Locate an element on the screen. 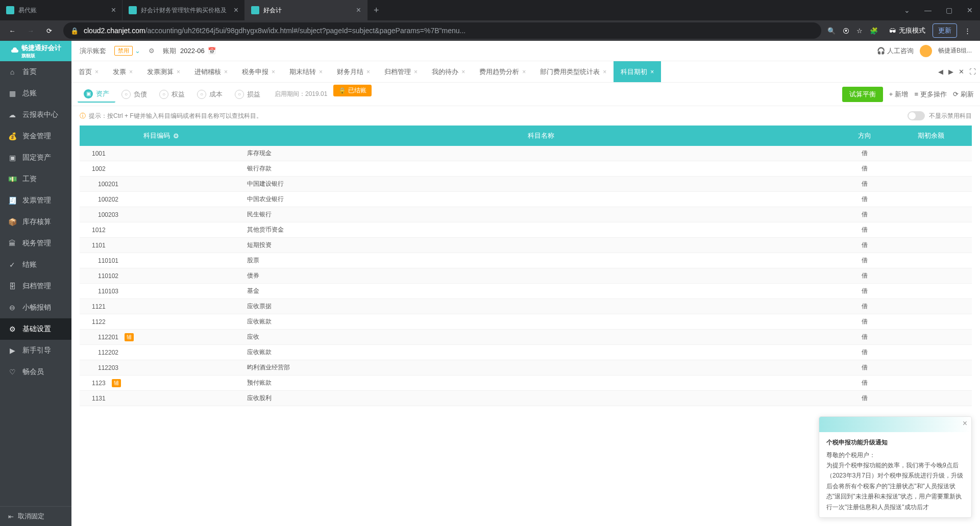 The width and height of the screenshot is (980, 526). subtab: ○损益 is located at coordinates (248, 94).